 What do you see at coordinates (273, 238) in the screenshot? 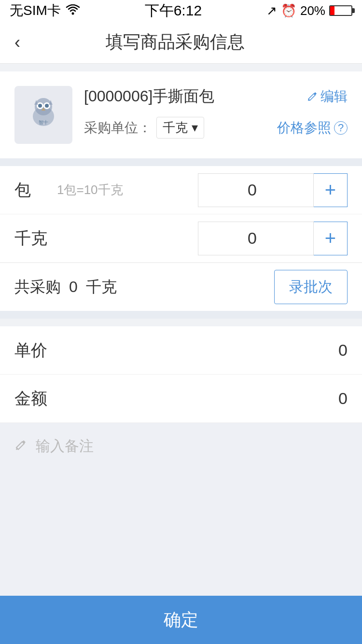
I see `kg-input-group: +` at bounding box center [273, 238].